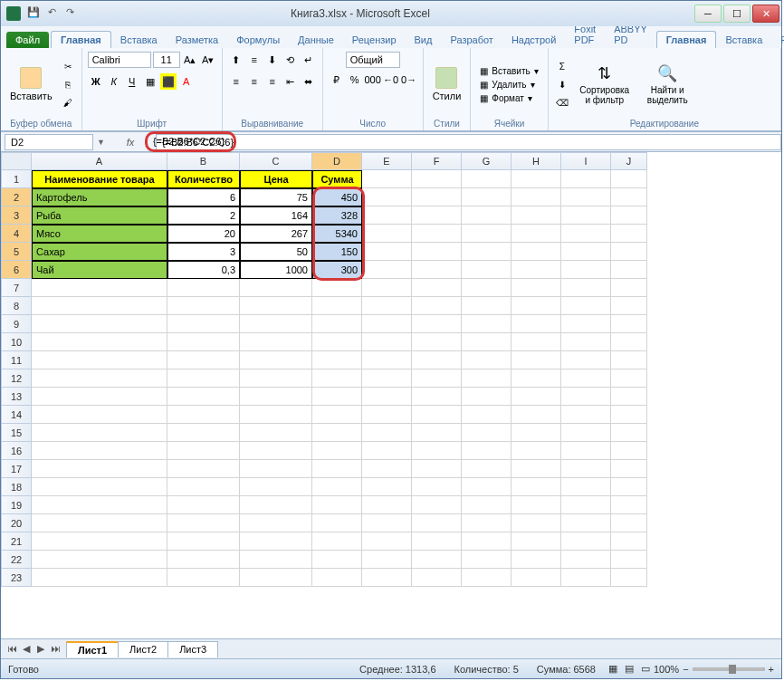 Image resolution: width=784 pixels, height=681 pixels. I want to click on cell-I10, so click(587, 342).